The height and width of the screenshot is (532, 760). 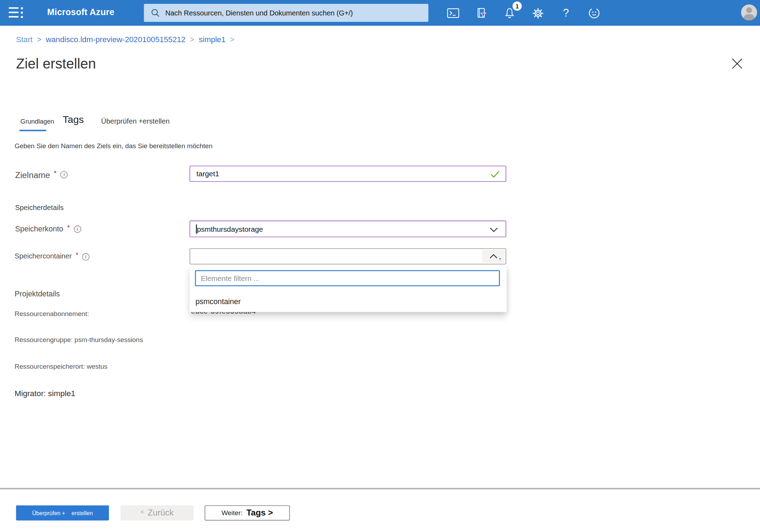 I want to click on container-dropdown-panel: psmcontainer, so click(x=348, y=289).